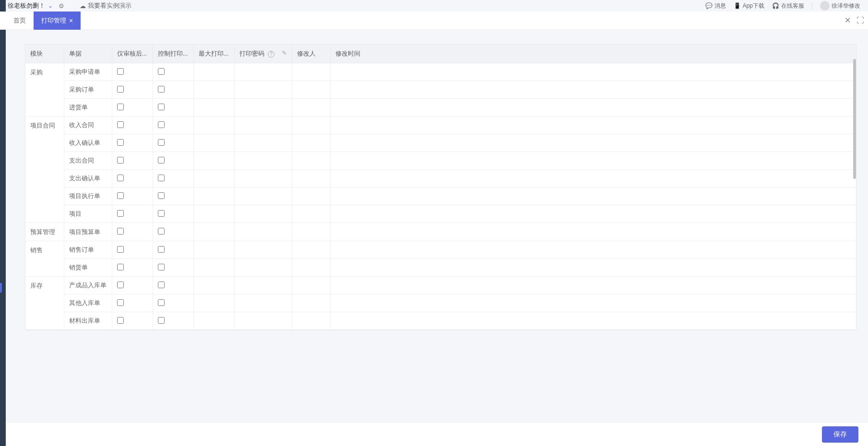 Image resolution: width=868 pixels, height=446 pixels. What do you see at coordinates (109, 6) in the screenshot?
I see `demo-label: 我要看实例演示` at bounding box center [109, 6].